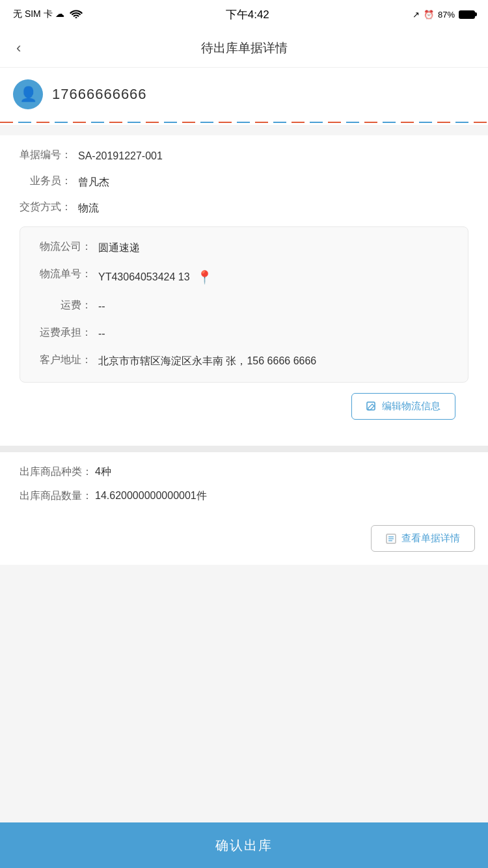 The width and height of the screenshot is (488, 868). I want to click on empty-space, so click(244, 604).